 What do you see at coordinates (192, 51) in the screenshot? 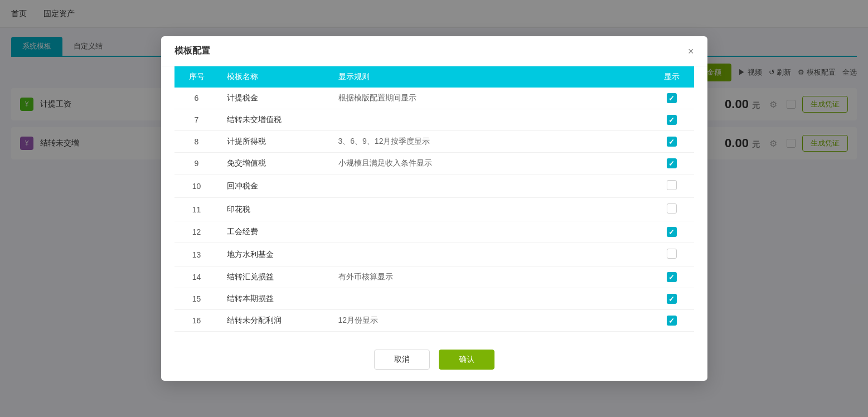
I see `modal-title: 模板配置` at bounding box center [192, 51].